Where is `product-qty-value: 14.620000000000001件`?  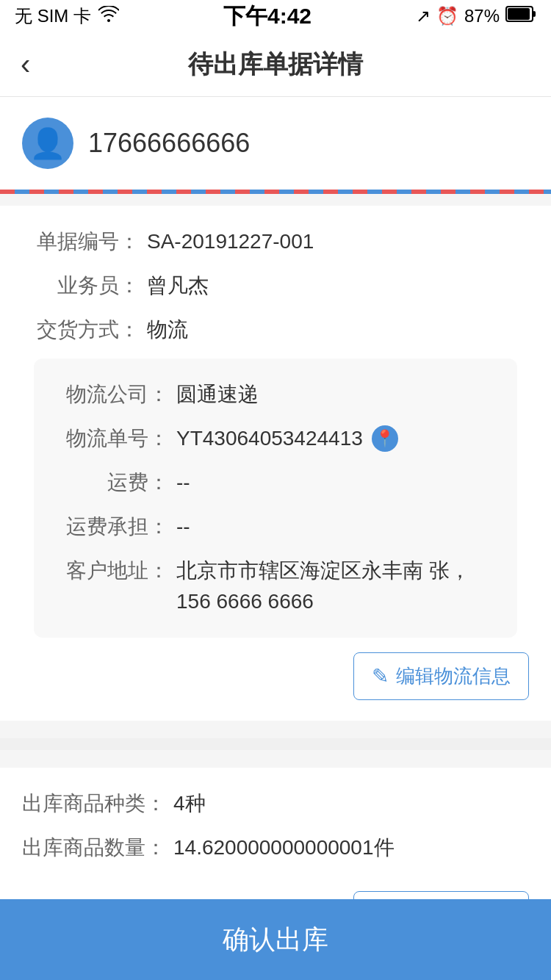
product-qty-value: 14.620000000000001件 is located at coordinates (351, 848).